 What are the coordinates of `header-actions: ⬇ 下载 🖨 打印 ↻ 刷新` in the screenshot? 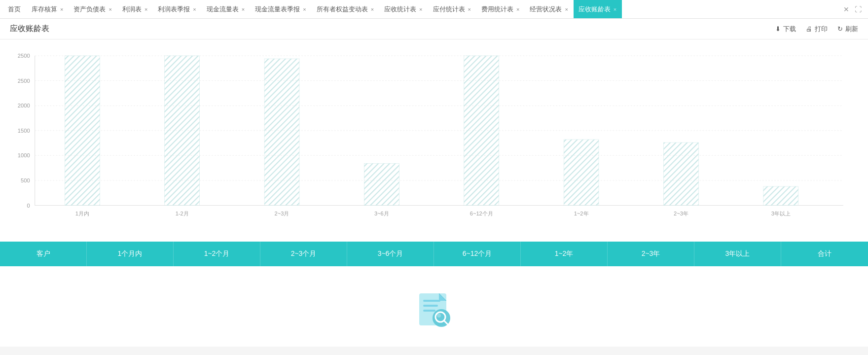 It's located at (817, 29).